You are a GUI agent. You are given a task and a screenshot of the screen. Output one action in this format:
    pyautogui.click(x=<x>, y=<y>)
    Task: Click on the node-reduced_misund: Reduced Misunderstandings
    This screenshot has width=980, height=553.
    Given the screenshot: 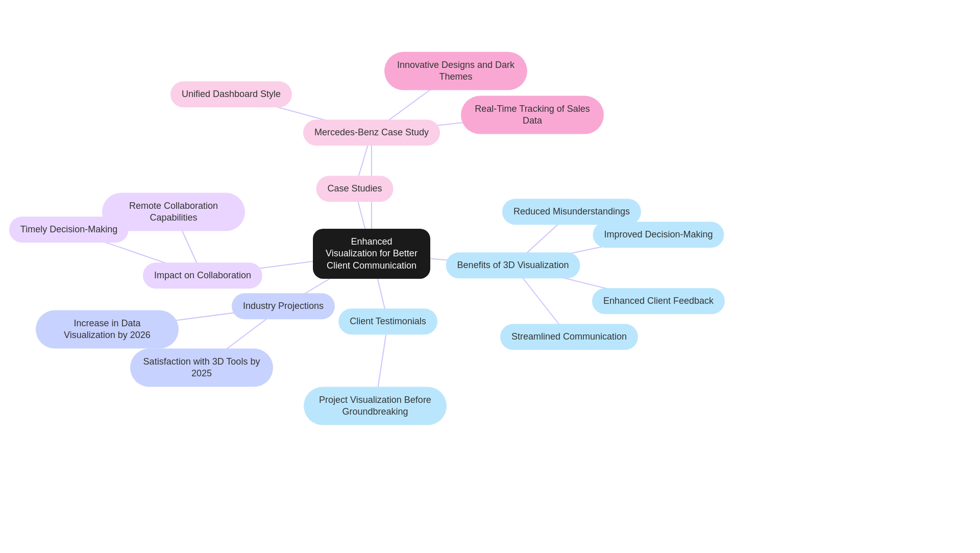 What is the action you would take?
    pyautogui.click(x=572, y=211)
    